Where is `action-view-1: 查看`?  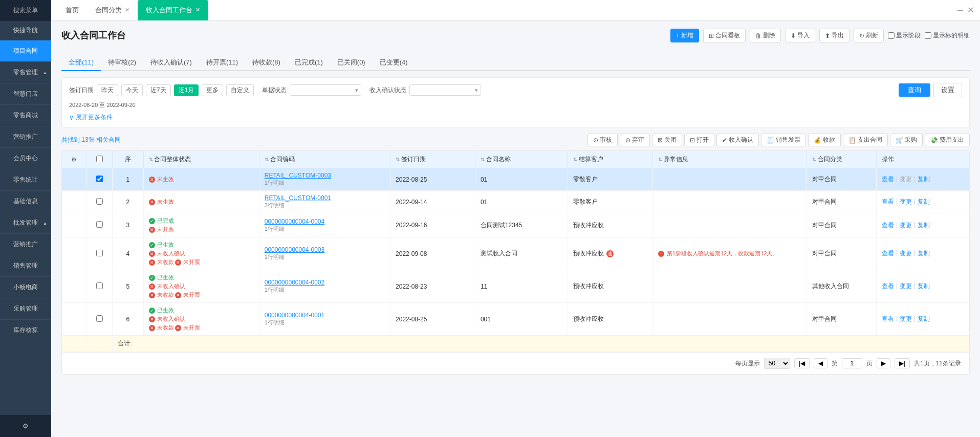
action-view-1: 查看 is located at coordinates (888, 179).